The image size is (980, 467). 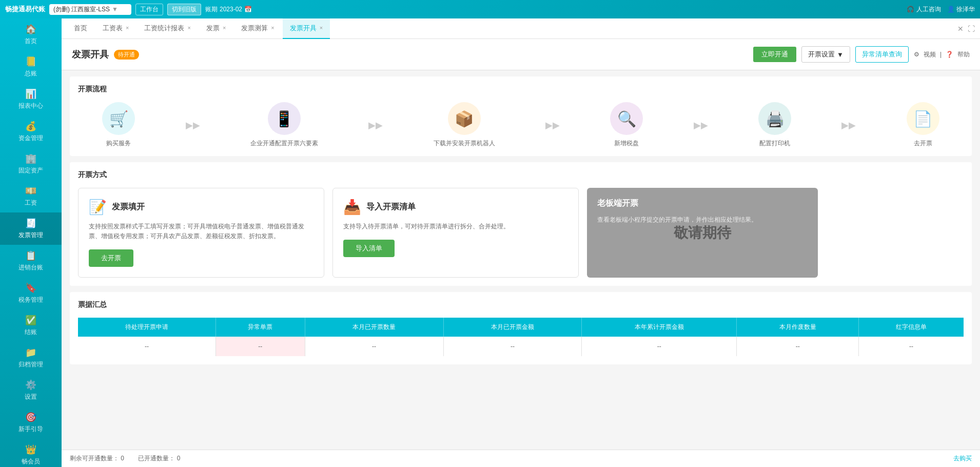 What do you see at coordinates (119, 119) in the screenshot?
I see `buy-service-icon: 🛒` at bounding box center [119, 119].